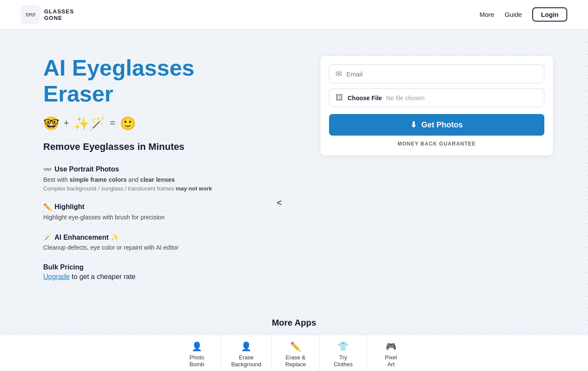 This screenshot has width=588, height=371. What do you see at coordinates (59, 11) in the screenshot?
I see `logo-title: GLASSES` at bounding box center [59, 11].